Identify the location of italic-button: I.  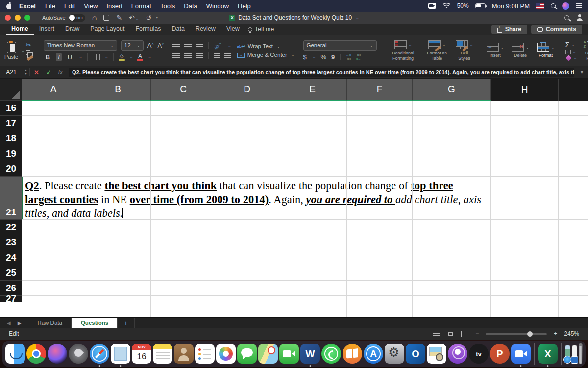
(59, 57).